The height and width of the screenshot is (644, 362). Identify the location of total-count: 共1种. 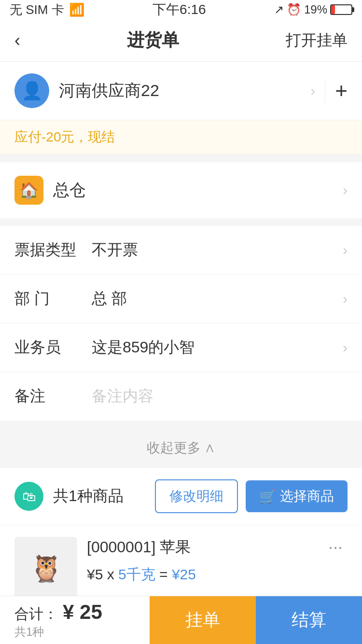
(75, 632).